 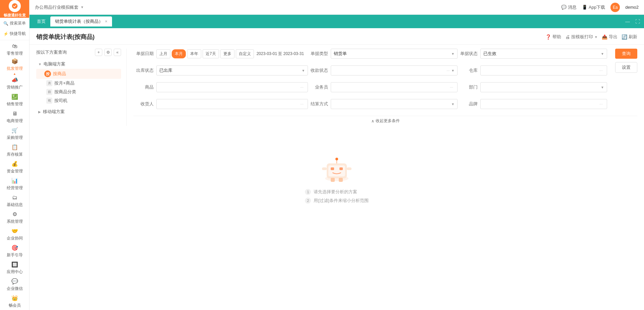 I want to click on messages-btn: 💬 消息, so click(x=569, y=7).